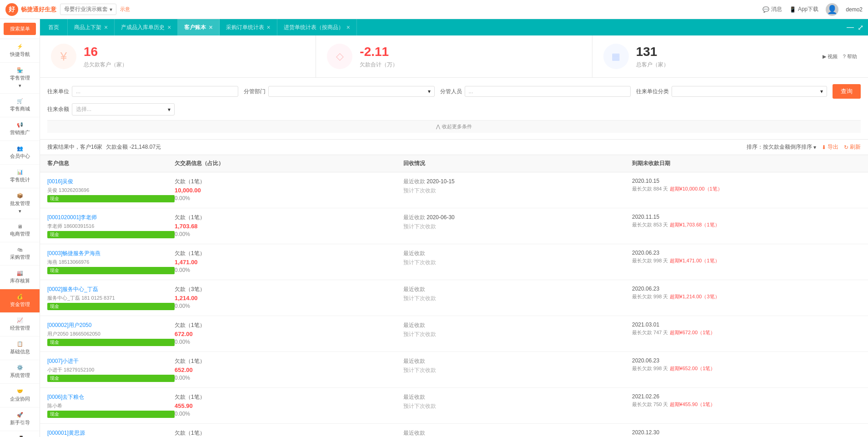 This screenshot has height=437, width=868. Describe the element at coordinates (652, 52) in the screenshot. I see `total-customers-value: 131` at that location.